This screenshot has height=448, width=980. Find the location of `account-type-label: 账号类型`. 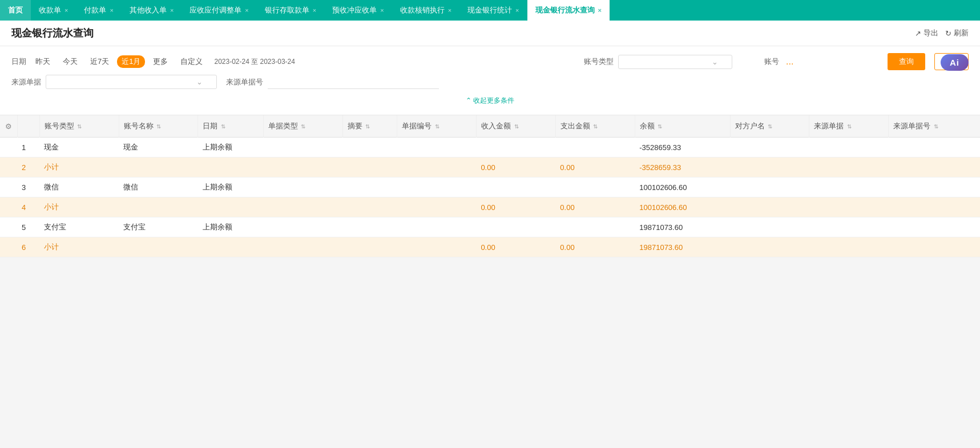

account-type-label: 账号类型 is located at coordinates (599, 62).